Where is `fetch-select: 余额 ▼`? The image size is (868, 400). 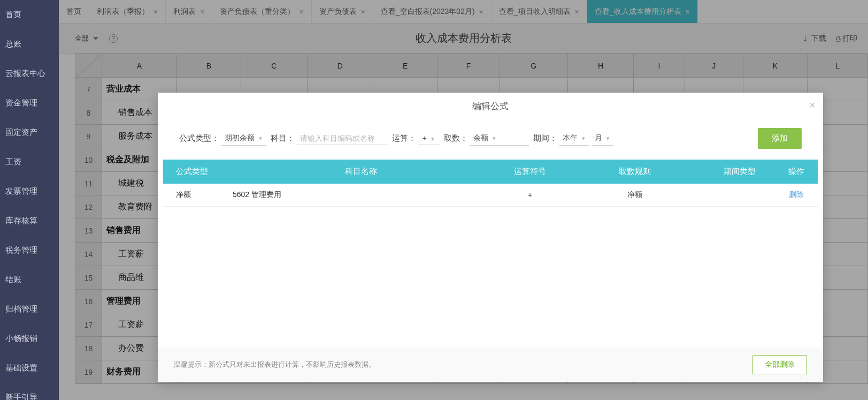 fetch-select: 余额 ▼ is located at coordinates (500, 138).